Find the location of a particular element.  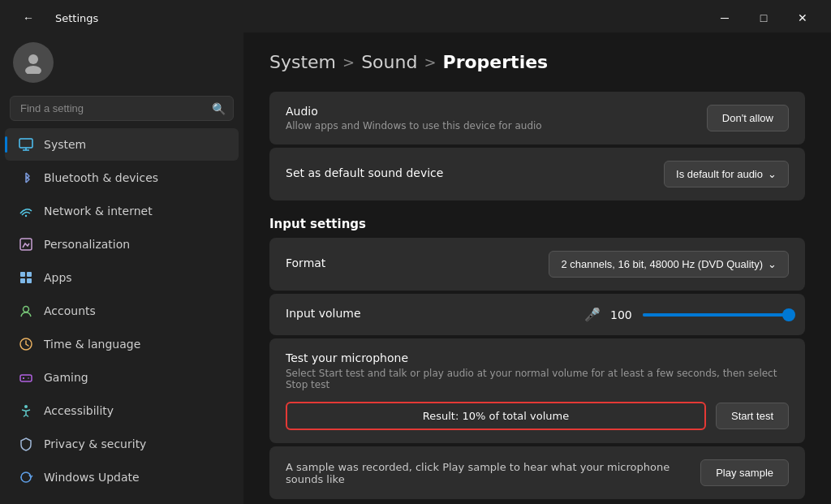

format-dropdown: 2 channels, 16 bit, 48000 Hz (DVD Qualit… is located at coordinates (669, 265).